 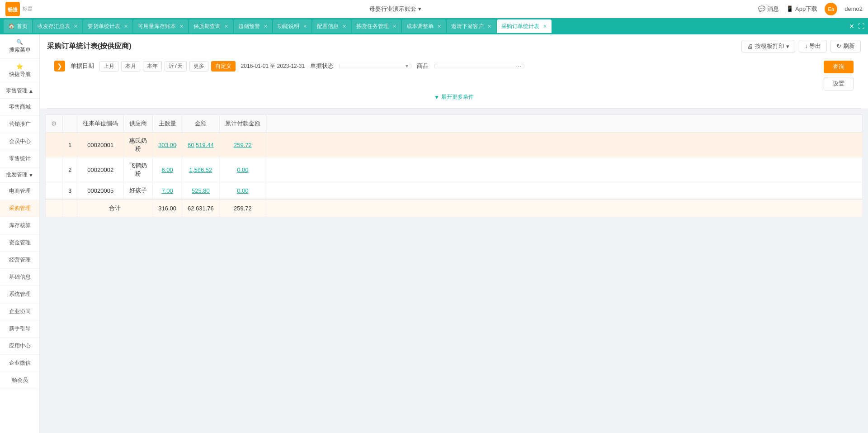 I want to click on footer-label: 合计, so click(x=115, y=208).